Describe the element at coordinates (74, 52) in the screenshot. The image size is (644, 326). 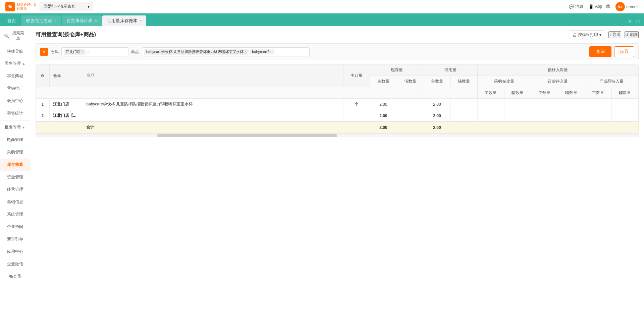
I see `warehouse-tag-jiangbei: 江北门店 ×` at that location.